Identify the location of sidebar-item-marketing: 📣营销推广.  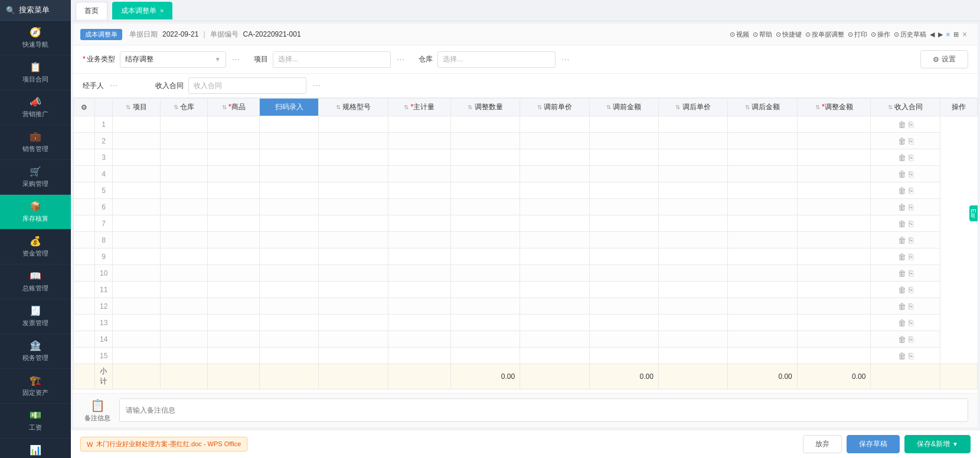
(35, 107).